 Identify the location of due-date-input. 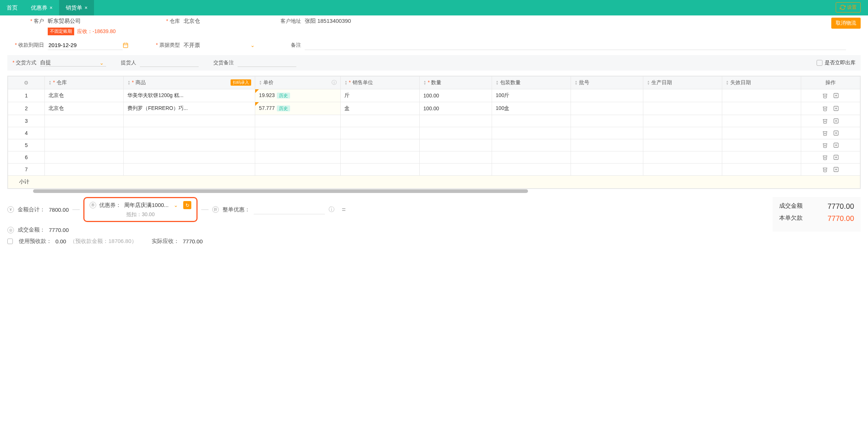
(85, 45).